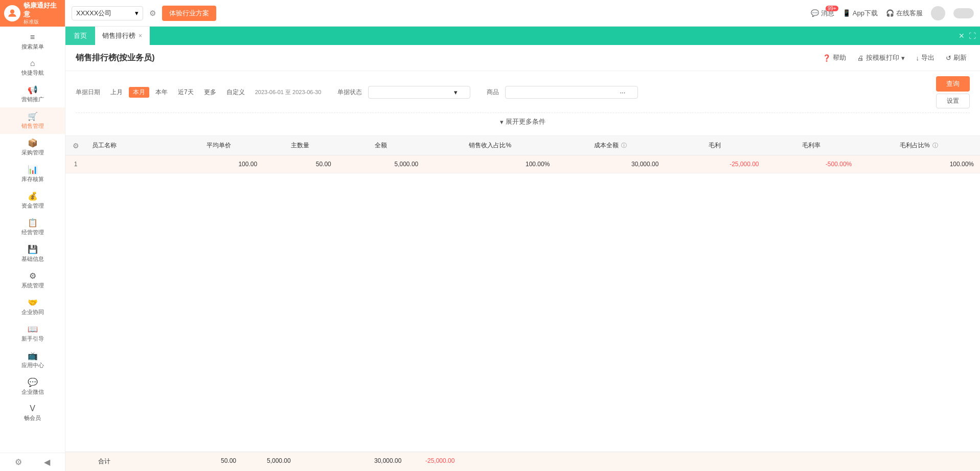  I want to click on col-profit: 毛利, so click(715, 146).